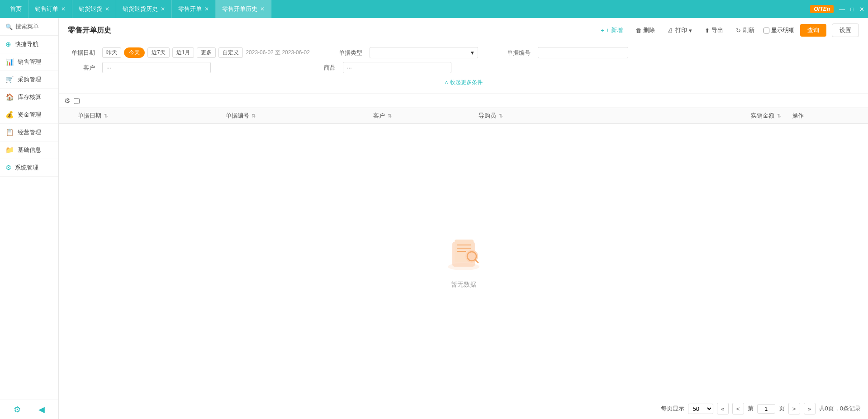 The width and height of the screenshot is (868, 419). Describe the element at coordinates (10, 115) in the screenshot. I see `finance-icon: 💰` at that location.